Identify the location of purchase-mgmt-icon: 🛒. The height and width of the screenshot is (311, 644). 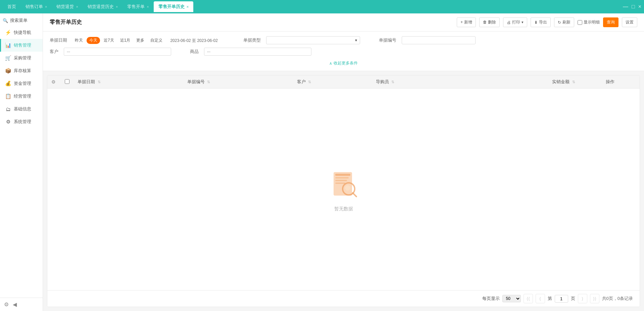
(8, 58).